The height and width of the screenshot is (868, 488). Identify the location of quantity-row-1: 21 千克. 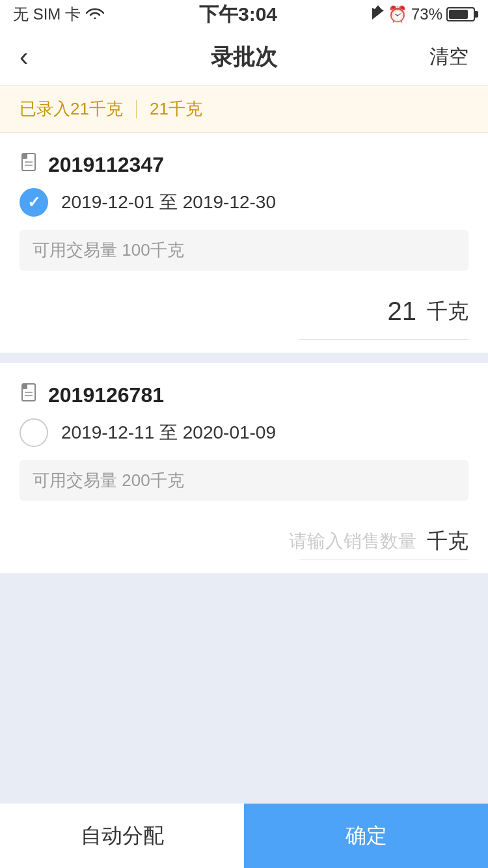
(244, 312).